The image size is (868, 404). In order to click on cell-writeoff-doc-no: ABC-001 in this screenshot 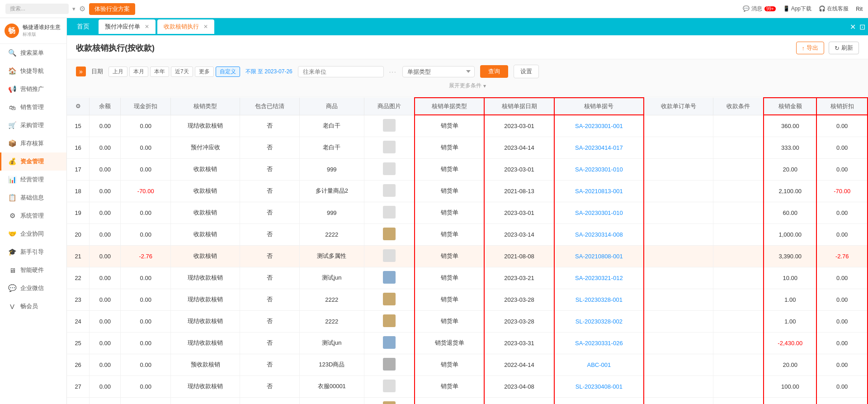, I will do `click(599, 365)`.